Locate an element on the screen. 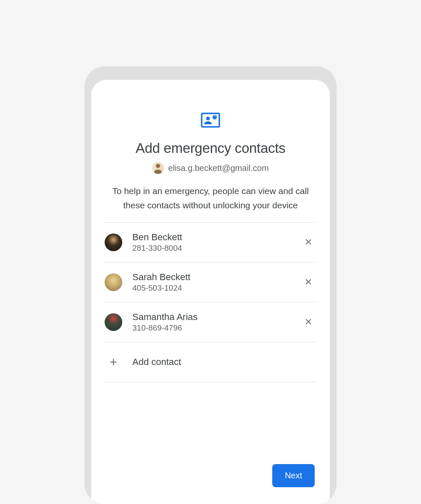 This screenshot has height=504, width=421. page-title: Add emergency contacts is located at coordinates (211, 148).